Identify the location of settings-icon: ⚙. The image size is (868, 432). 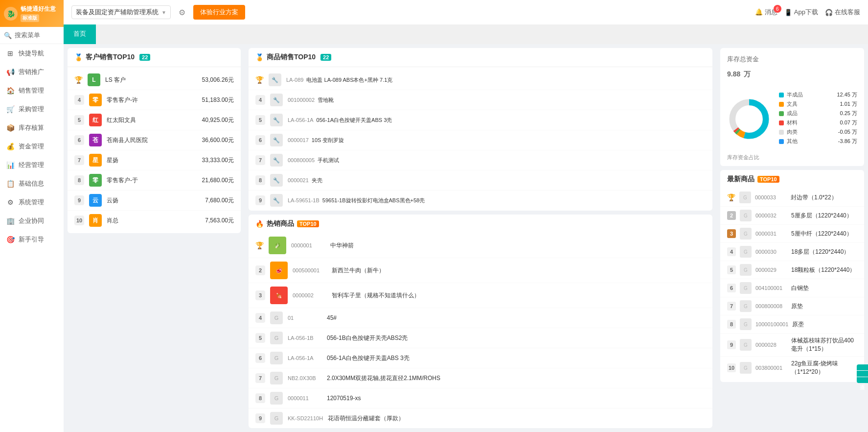
(182, 13).